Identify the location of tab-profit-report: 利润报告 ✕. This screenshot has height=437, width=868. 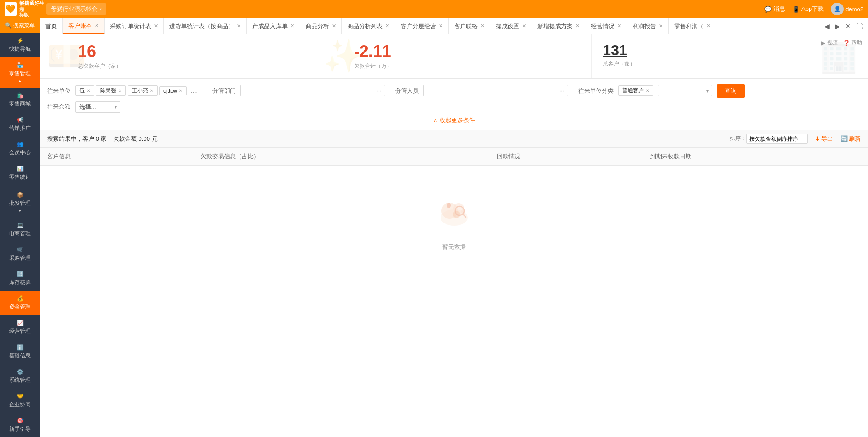
(648, 26).